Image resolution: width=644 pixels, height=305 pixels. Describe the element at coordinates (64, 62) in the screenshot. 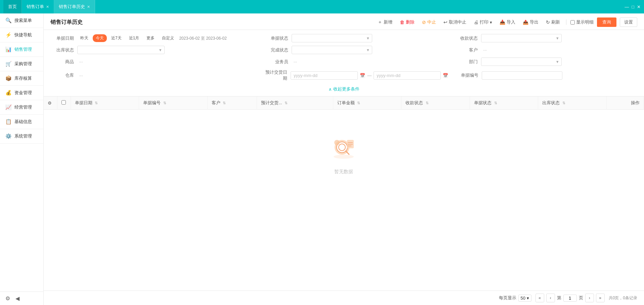

I see `product-label: 商品` at that location.